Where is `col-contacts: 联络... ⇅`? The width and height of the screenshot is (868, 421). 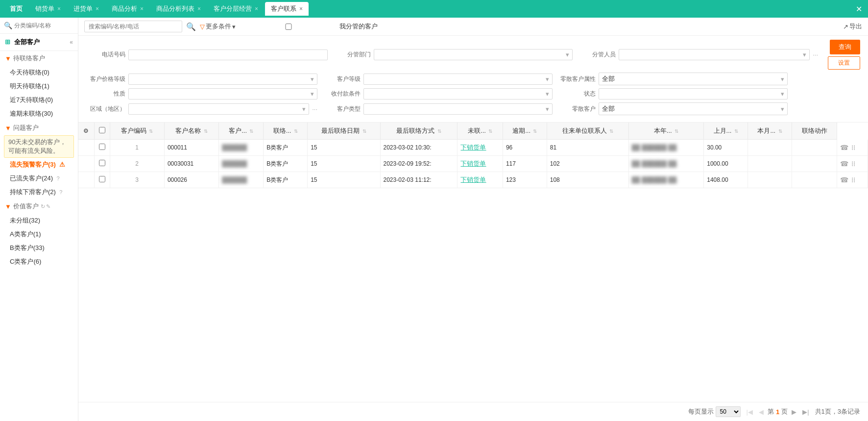
col-contacts: 联络... ⇅ is located at coordinates (286, 131).